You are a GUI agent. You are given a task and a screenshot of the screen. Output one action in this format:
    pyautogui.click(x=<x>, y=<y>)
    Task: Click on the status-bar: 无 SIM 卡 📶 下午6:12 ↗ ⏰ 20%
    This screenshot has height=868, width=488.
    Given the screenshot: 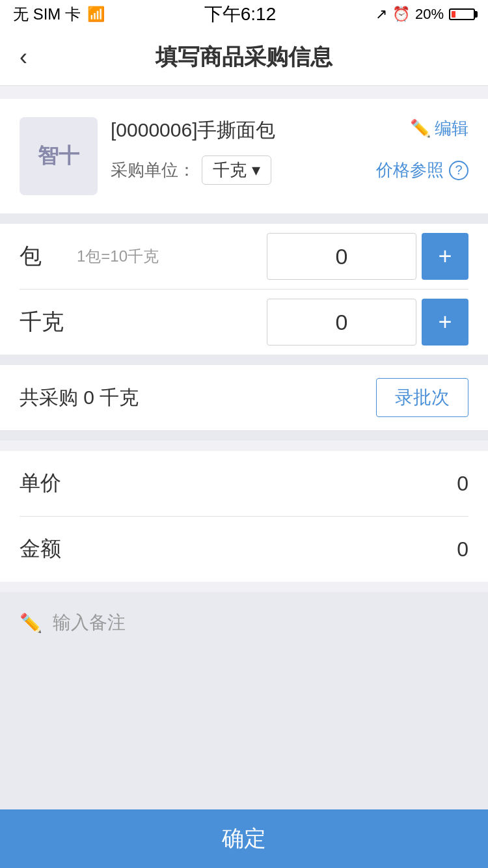 What is the action you would take?
    pyautogui.click(x=244, y=14)
    